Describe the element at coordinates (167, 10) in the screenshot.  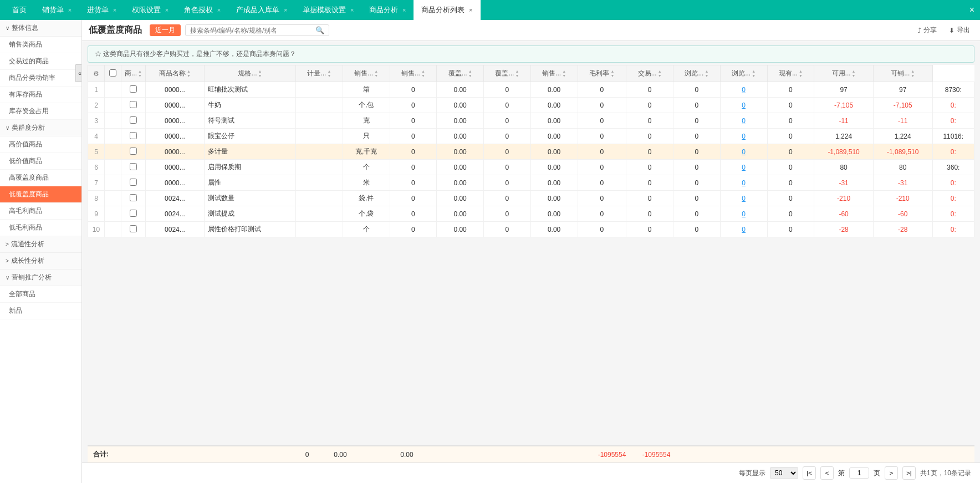
I see `nav-tab-permissions-close: ×` at that location.